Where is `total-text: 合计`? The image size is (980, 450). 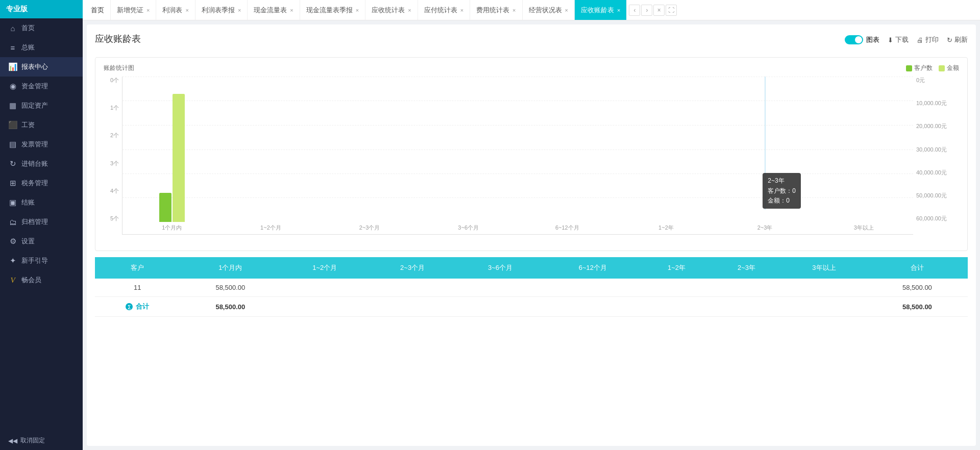 total-text: 合计 is located at coordinates (142, 307).